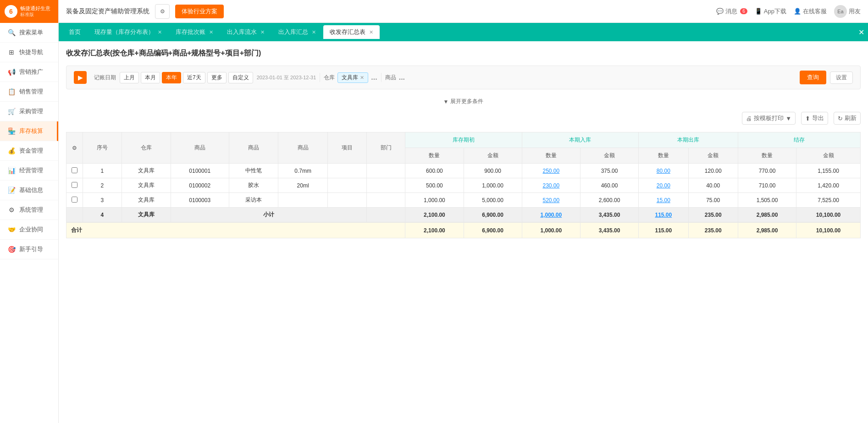  Describe the element at coordinates (75, 186) in the screenshot. I see `row-1-checkbox` at that location.